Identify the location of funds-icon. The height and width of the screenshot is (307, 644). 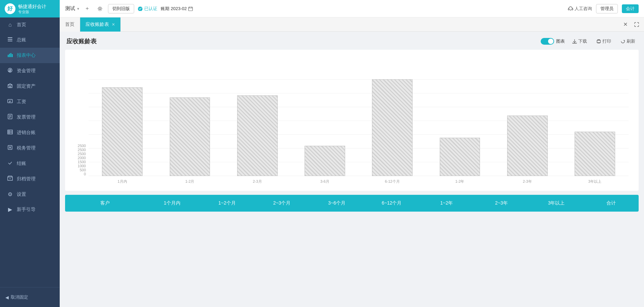
(10, 71).